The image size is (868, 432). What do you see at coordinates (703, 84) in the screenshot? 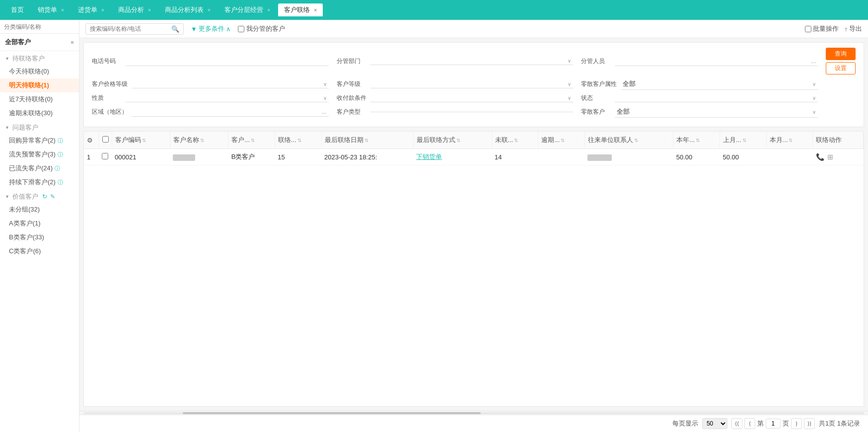
I see `filter-cell-retail-attr: 零散客户属性 全部 ∨` at bounding box center [703, 84].